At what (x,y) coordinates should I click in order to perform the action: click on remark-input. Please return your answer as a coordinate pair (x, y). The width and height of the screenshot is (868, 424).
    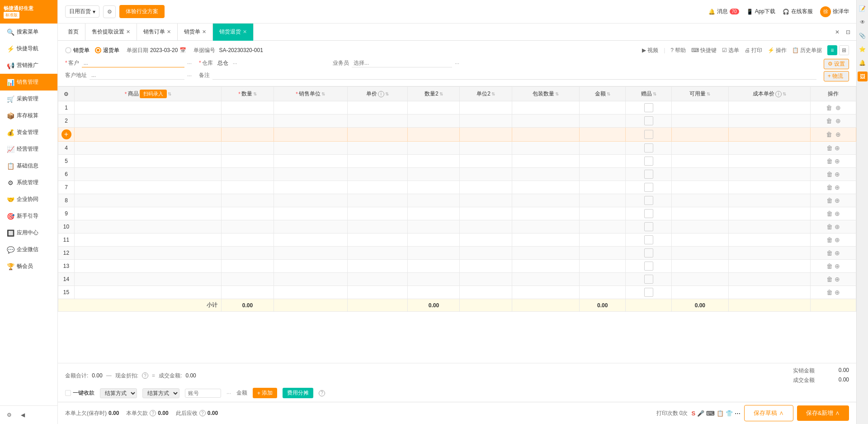
    Looking at the image, I should click on (514, 75).